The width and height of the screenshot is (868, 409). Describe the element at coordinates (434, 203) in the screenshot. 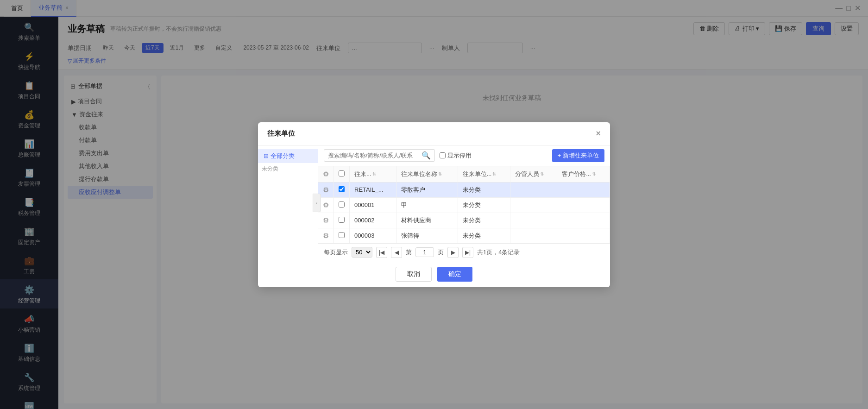

I see `modal-body: ⊞ 全部分类 ‹ 未分类 🔍 显示停用` at that location.